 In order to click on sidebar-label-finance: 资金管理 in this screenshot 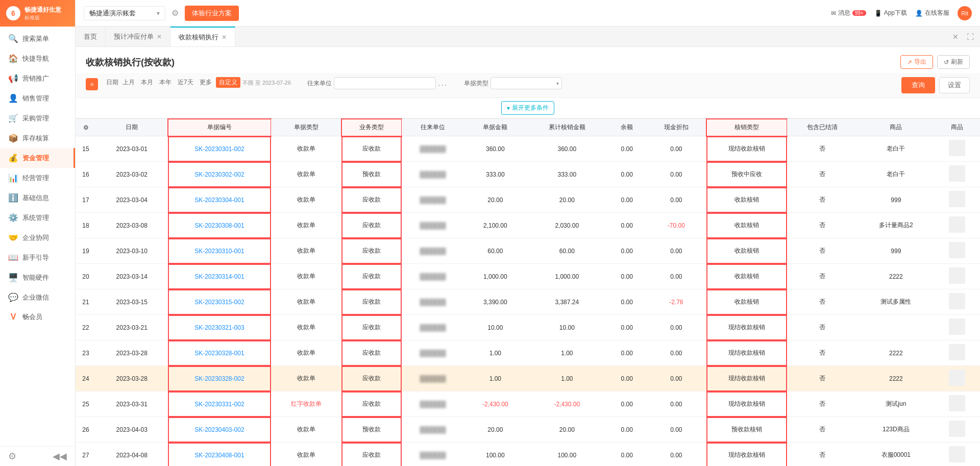, I will do `click(36, 158)`.